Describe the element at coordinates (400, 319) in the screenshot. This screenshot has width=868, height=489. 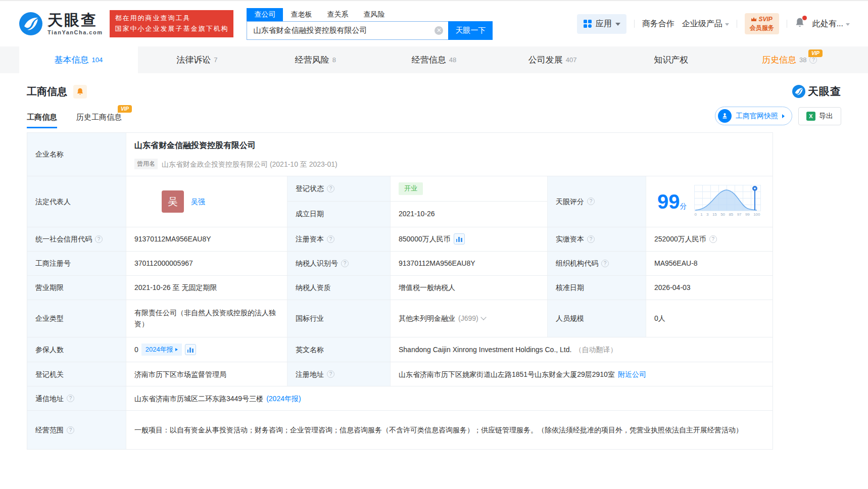
I see `table-row: 企业类型 有限责任公司（非自然人投资或控股的法人独资） 国标行业 其他未列明金融…` at that location.